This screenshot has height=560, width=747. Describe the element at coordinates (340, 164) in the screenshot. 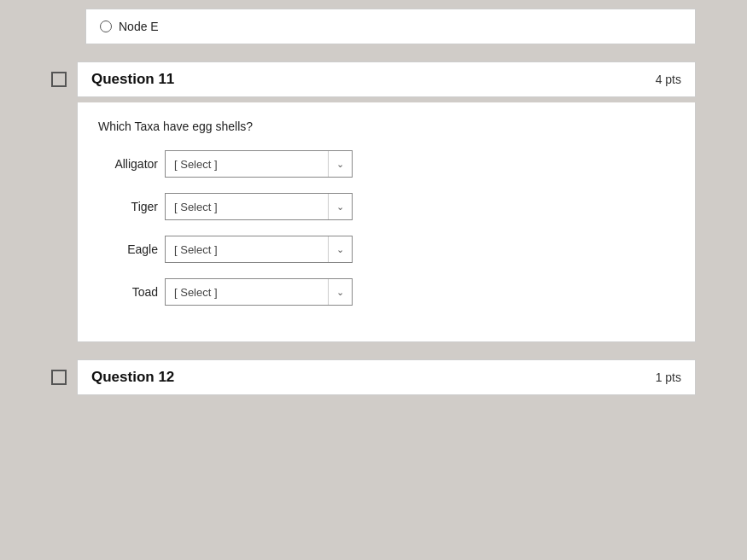

I see `chevron-down-icon-alligator: ⌄` at that location.